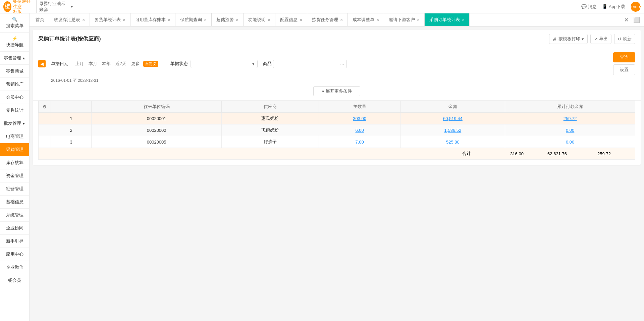  What do you see at coordinates (15, 150) in the screenshot?
I see `sidebar-item-purchase: 采购管理` at bounding box center [15, 150].